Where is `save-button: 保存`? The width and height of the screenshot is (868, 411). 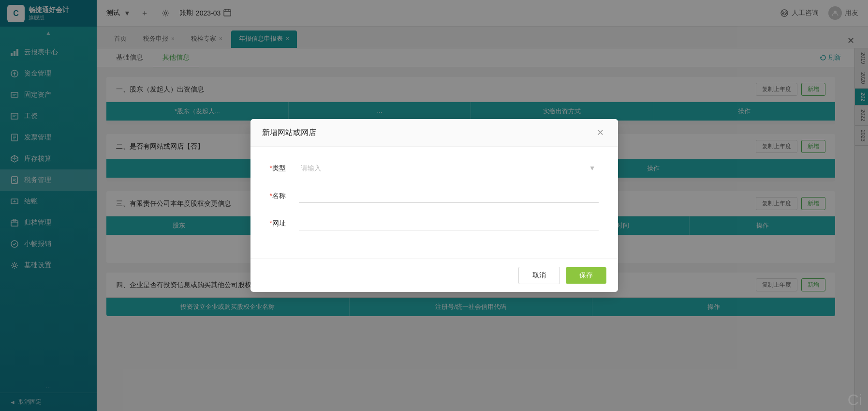
save-button: 保存 is located at coordinates (586, 275).